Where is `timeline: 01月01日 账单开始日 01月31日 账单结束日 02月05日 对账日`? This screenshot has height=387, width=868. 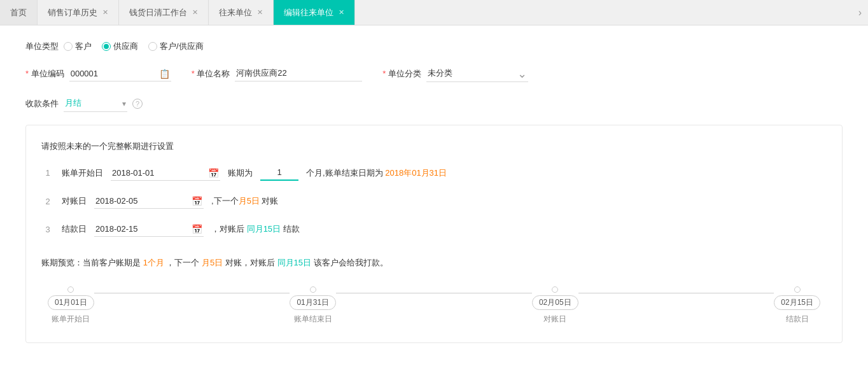
timeline: 01月01日 账单开始日 01月31日 账单结束日 02月05日 对账日 is located at coordinates (434, 303).